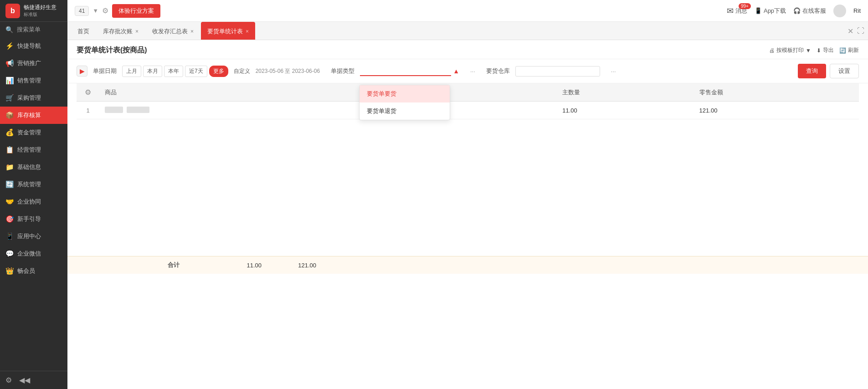 The height and width of the screenshot is (389, 868). I want to click on query-button: 查询, so click(812, 71).